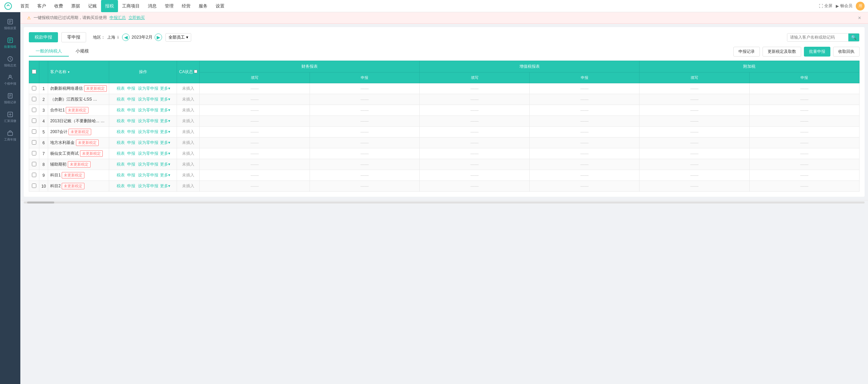 The height and width of the screenshot is (384, 868). Describe the element at coordinates (694, 78) in the screenshot. I see `th-extra-fill: 填写` at that location.